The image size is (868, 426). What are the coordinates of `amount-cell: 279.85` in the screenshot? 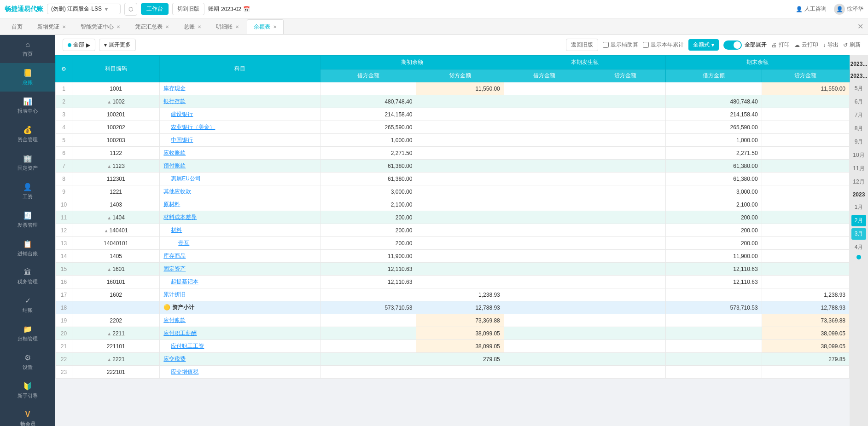 It's located at (805, 359).